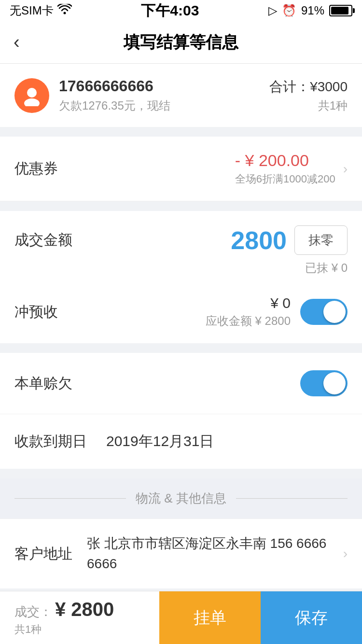 Image resolution: width=362 pixels, height=644 pixels. Describe the element at coordinates (313, 11) in the screenshot. I see `battery-percent: 91%` at that location.